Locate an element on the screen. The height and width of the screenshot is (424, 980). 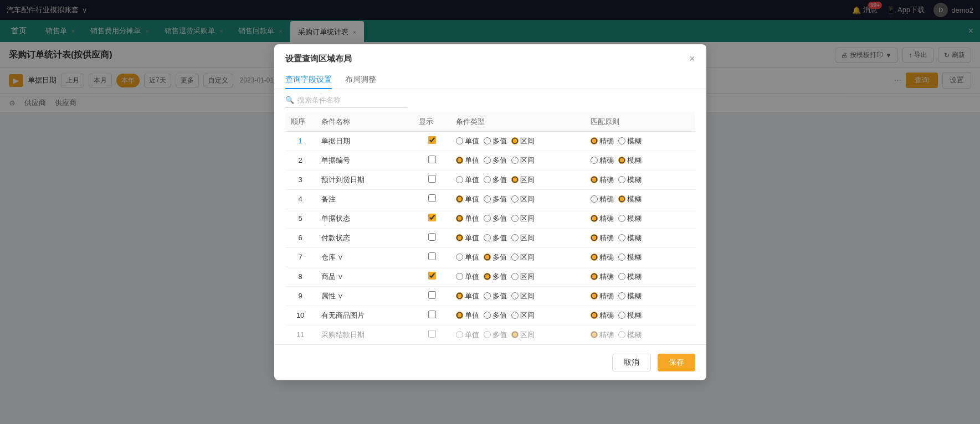
modal-close-button: × is located at coordinates (692, 59).